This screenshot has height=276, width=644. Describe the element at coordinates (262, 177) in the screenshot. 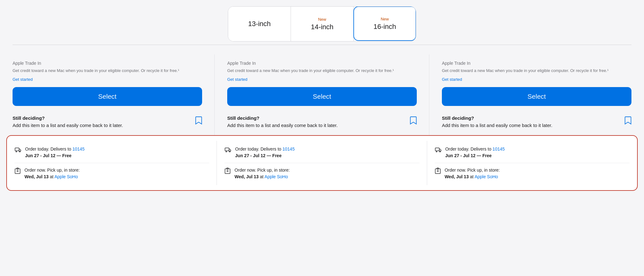

I see `pickup-at-2: at` at that location.